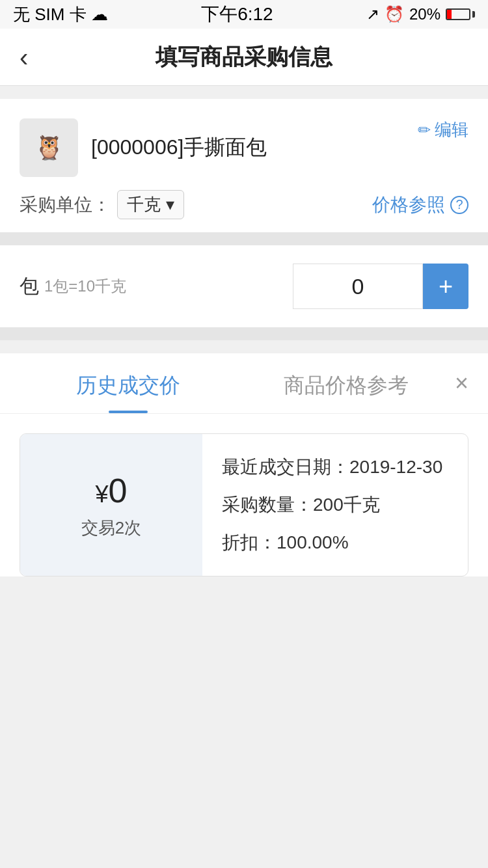 The height and width of the screenshot is (868, 488). I want to click on page-title: 填写商品采购信息, so click(244, 57).